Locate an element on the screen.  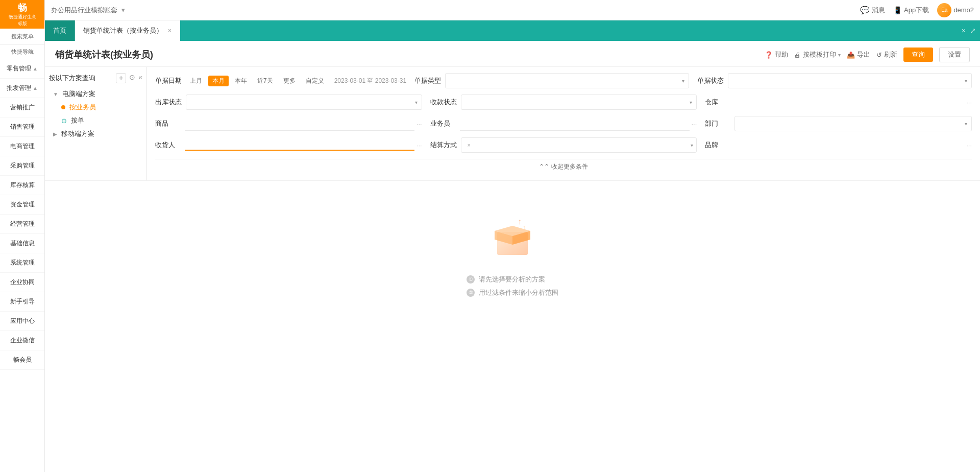
settings-btn: 设置 is located at coordinates (954, 55).